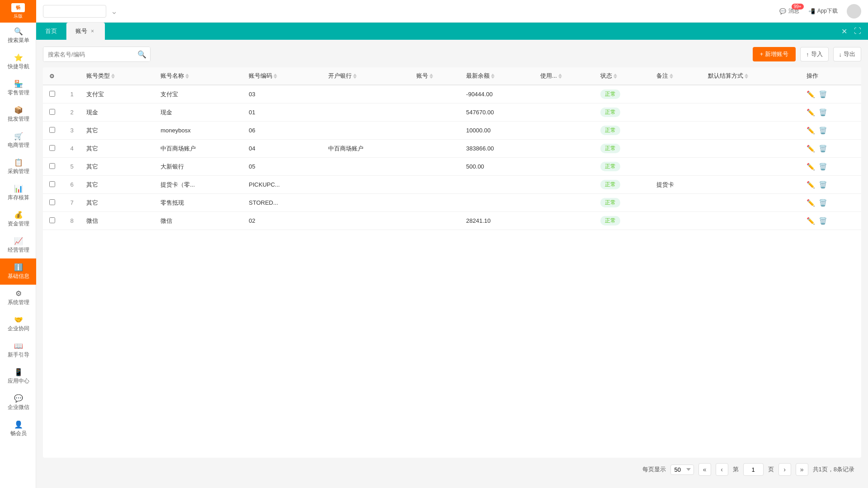 Image resolution: width=868 pixels, height=488 pixels. Describe the element at coordinates (679, 185) in the screenshot. I see `row-remark: 提货卡` at that location.